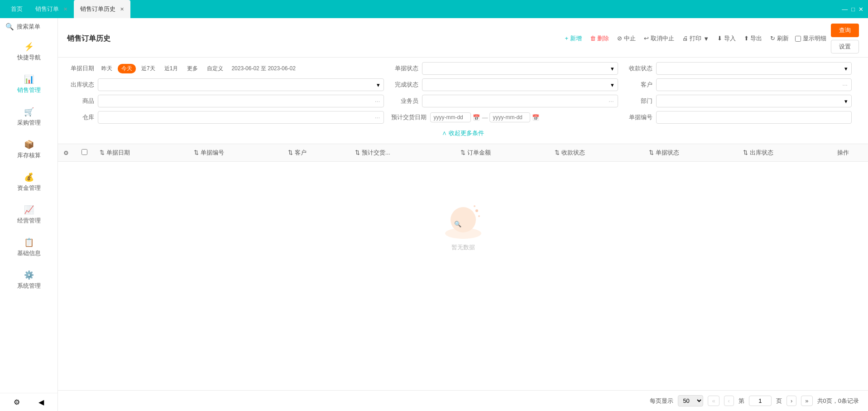 This screenshot has width=868, height=411. I want to click on basic-info-icon: 📋, so click(29, 242).